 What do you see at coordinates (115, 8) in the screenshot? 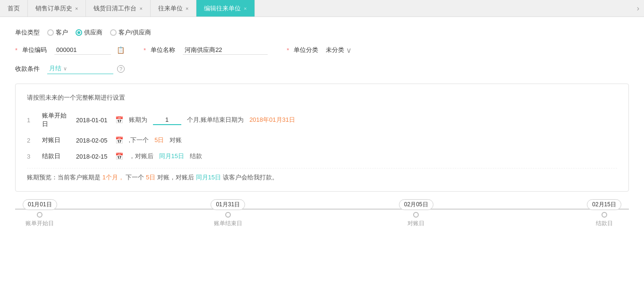
I see `tab-cash-work-label: 钱货日清工作台` at bounding box center [115, 8].